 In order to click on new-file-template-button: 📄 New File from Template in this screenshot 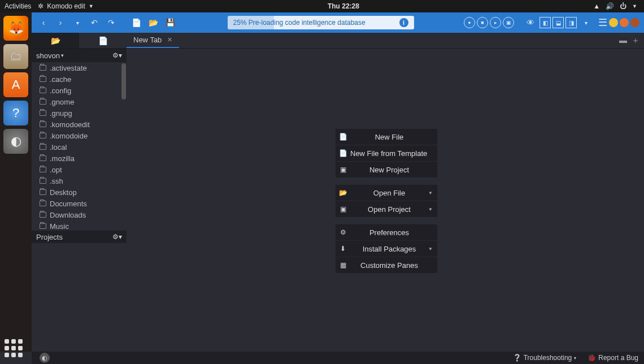, I will do `click(386, 153)`.